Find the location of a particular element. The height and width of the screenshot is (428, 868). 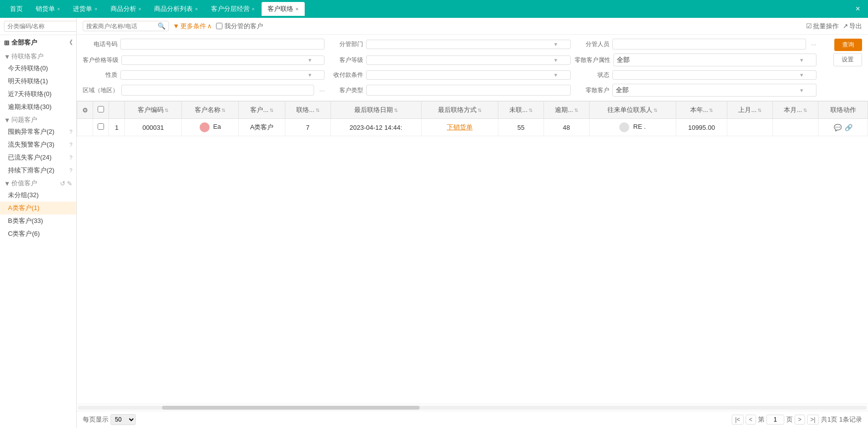

filter-search-icon: 🔍 is located at coordinates (162, 26).